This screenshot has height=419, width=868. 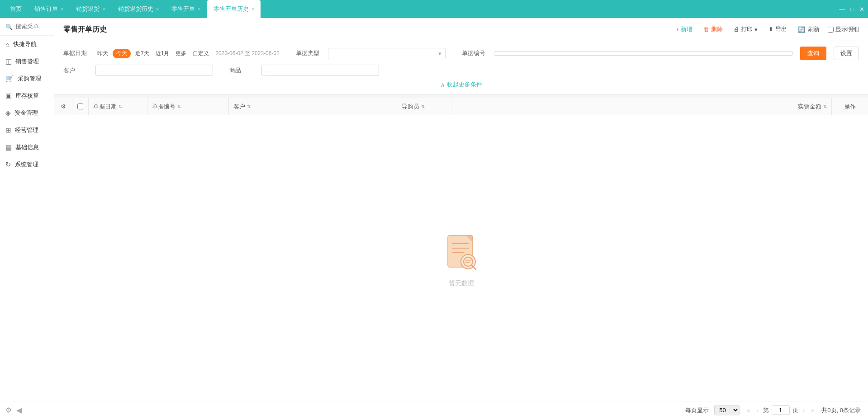 What do you see at coordinates (186, 9) in the screenshot?
I see `tab-retail-open: 零售开单 ×` at bounding box center [186, 9].